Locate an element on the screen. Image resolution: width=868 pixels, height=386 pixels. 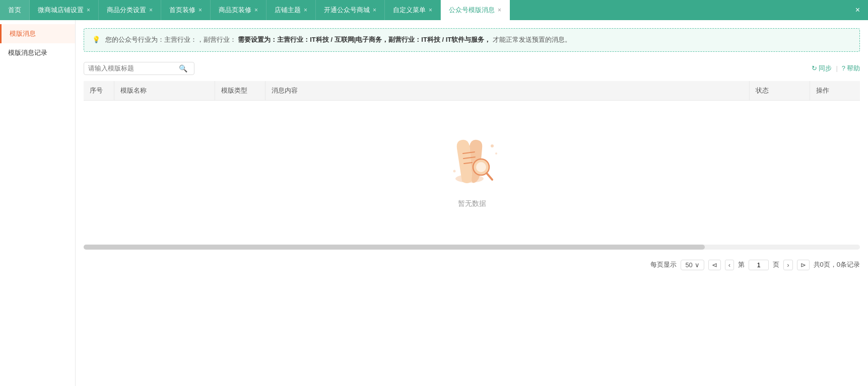
tab-shop-theme-label: 店铺主题 is located at coordinates (288, 10).